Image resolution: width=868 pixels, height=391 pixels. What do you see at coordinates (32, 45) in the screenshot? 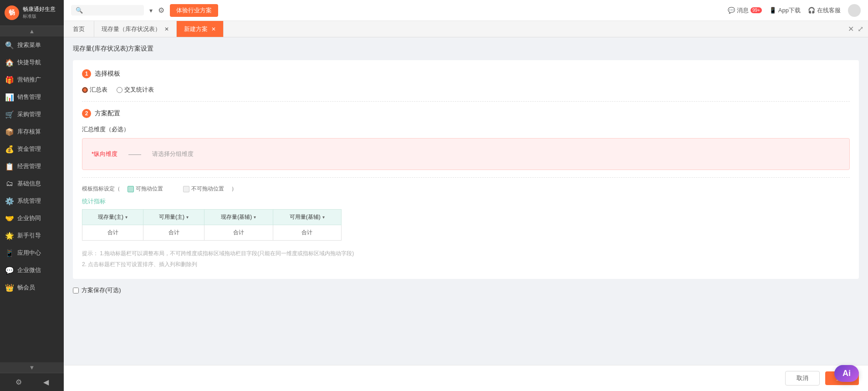
I see `sidebar-item-search: 🔍 搜索菜单` at bounding box center [32, 45].